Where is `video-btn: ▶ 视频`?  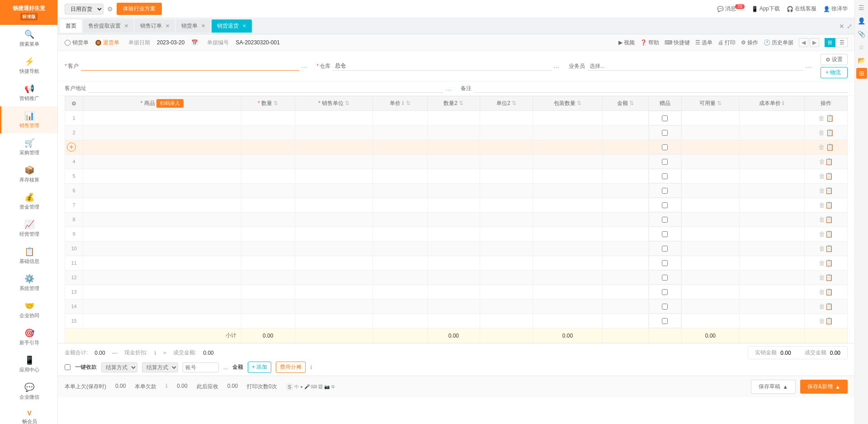
video-btn: ▶ 视频 is located at coordinates (627, 43).